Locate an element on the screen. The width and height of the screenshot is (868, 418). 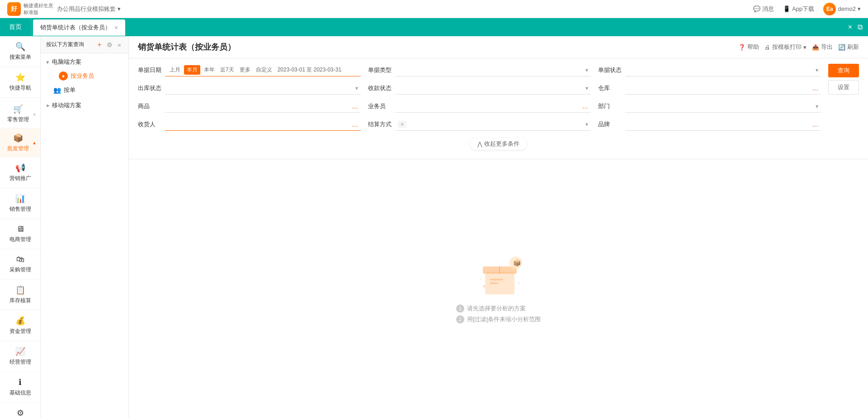
panel-title: 按以下方案查询 is located at coordinates (70, 44).